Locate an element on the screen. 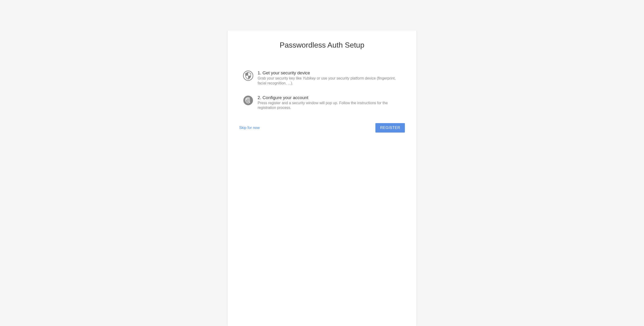 This screenshot has width=644, height=326. fingerprint-icon is located at coordinates (248, 100).